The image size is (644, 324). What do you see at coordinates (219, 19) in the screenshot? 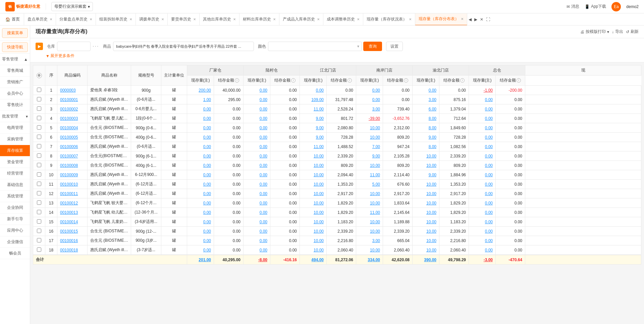
I see `tab-other-out-history: 其他出库单历史 ✕` at bounding box center [219, 19].